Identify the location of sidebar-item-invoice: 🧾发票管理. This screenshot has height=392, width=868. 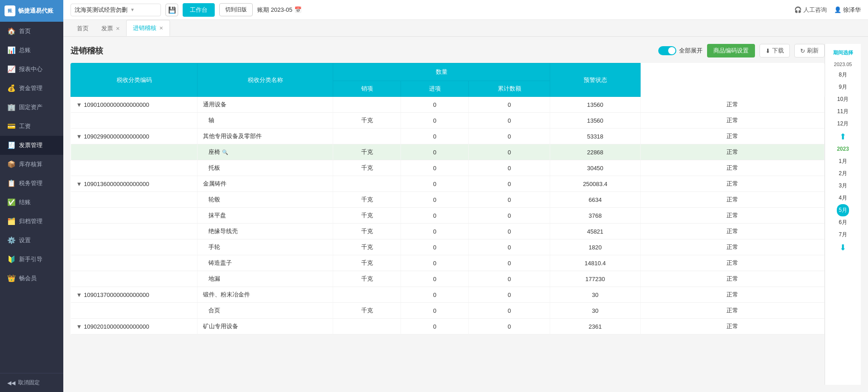
(32, 145).